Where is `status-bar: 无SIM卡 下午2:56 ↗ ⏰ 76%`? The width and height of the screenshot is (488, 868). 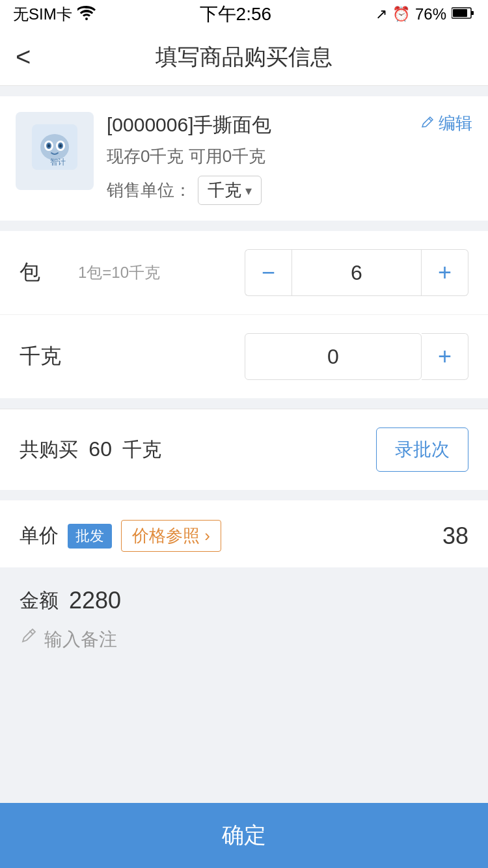 status-bar: 无SIM卡 下午2:56 ↗ ⏰ 76% is located at coordinates (244, 14).